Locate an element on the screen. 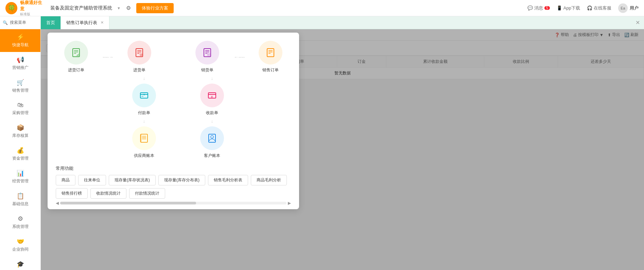  tab-close-icon: ✕ is located at coordinates (102, 22).